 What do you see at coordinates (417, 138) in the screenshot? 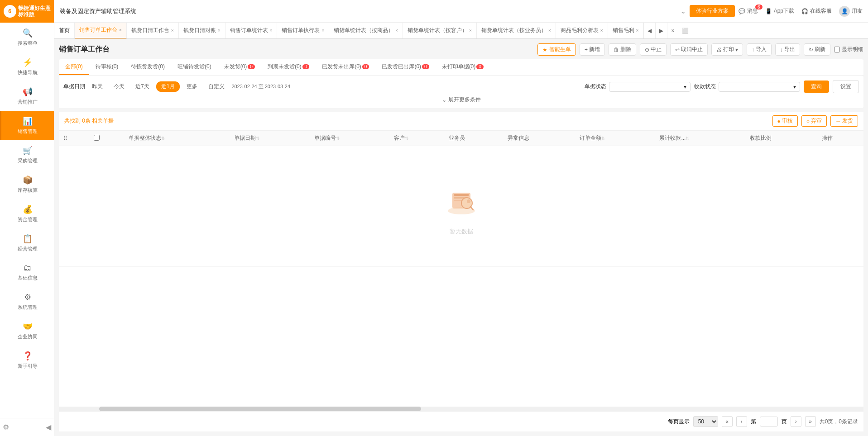
I see `col-customer: 客户⇅` at bounding box center [417, 138].